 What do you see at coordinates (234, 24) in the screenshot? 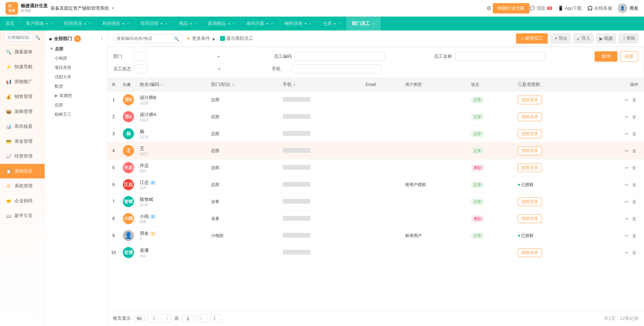
I see `tab-new-goods-close: ×` at bounding box center [234, 24].